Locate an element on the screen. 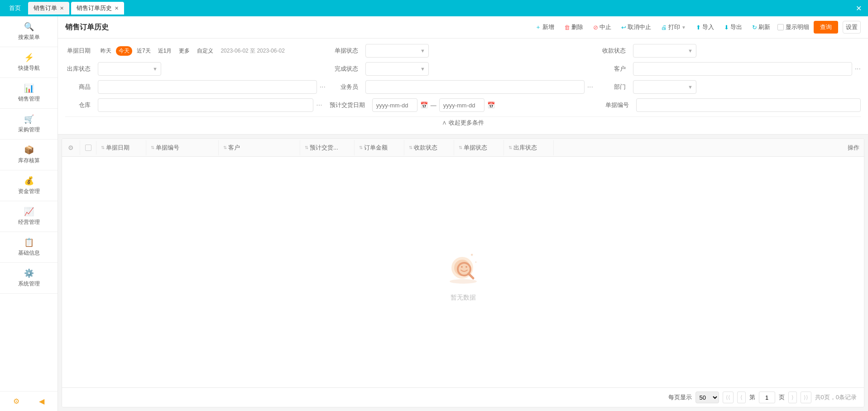  sidebar-item-sales-mgmt: 📊 销售管理 is located at coordinates (29, 93).